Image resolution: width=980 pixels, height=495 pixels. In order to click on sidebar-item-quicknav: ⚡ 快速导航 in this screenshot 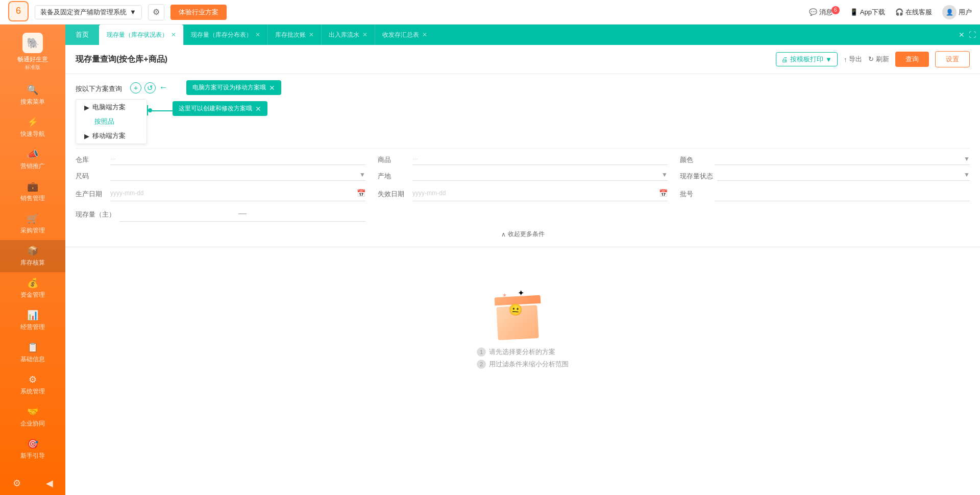, I will do `click(33, 128)`.